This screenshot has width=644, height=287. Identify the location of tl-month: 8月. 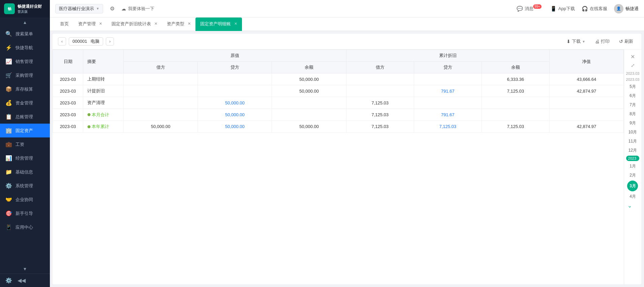
(633, 114).